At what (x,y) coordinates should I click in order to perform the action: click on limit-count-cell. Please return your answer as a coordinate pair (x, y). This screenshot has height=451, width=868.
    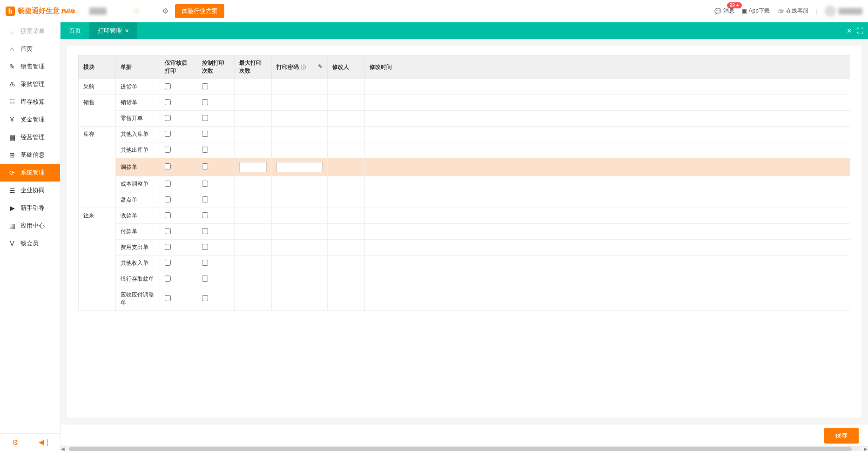
    Looking at the image, I should click on (216, 216).